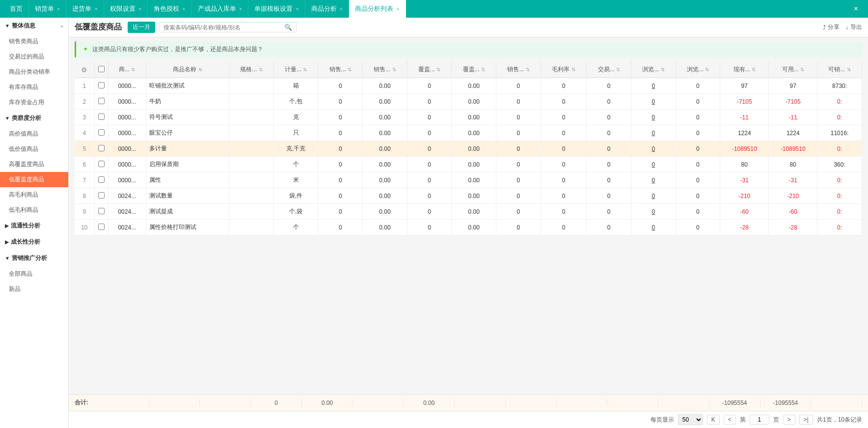 Image resolution: width=868 pixels, height=428 pixels. I want to click on col-available: 可用... ⇅, so click(793, 70).